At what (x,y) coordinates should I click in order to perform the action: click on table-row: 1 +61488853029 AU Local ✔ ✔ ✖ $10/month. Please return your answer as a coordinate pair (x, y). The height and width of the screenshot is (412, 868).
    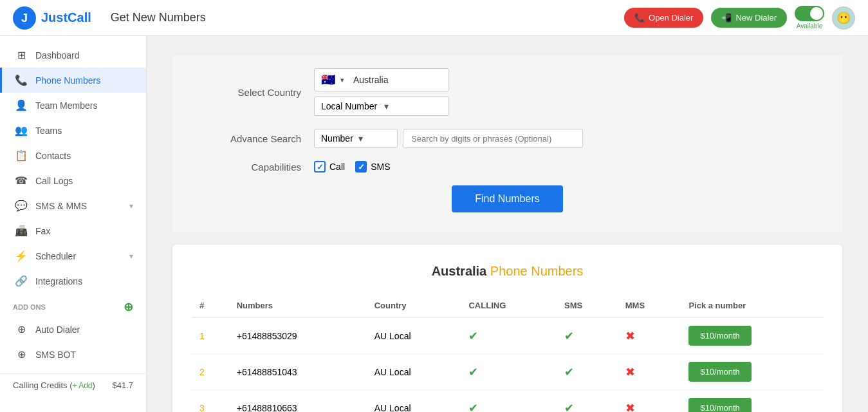
    Looking at the image, I should click on (507, 336).